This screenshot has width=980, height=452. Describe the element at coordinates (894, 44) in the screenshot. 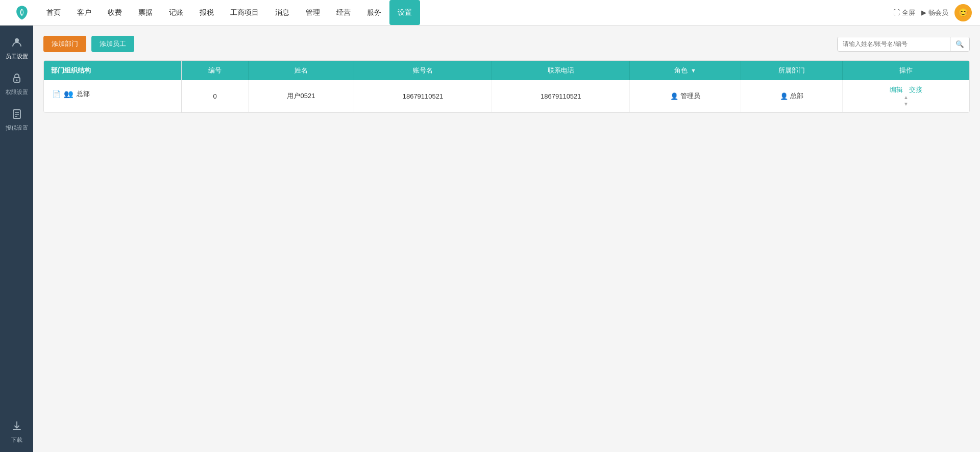

I see `search-input` at that location.